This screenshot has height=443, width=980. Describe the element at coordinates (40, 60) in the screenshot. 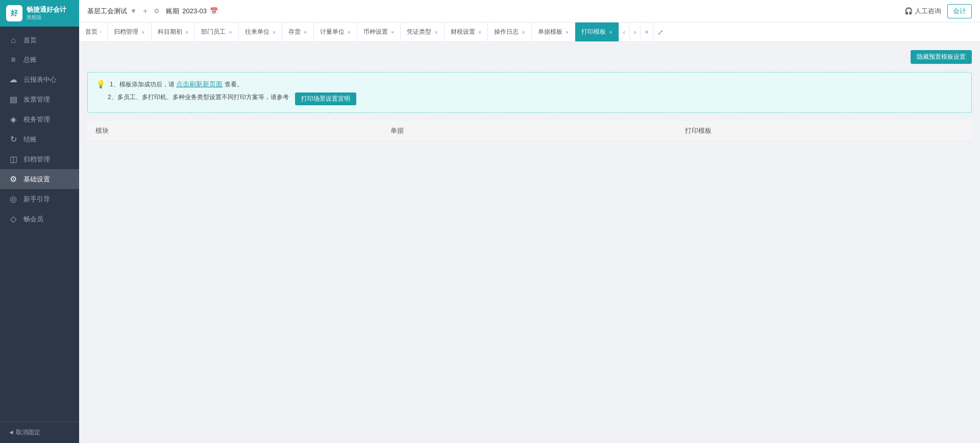

I see `sidebar-item-ledger: ≡ 总账` at that location.